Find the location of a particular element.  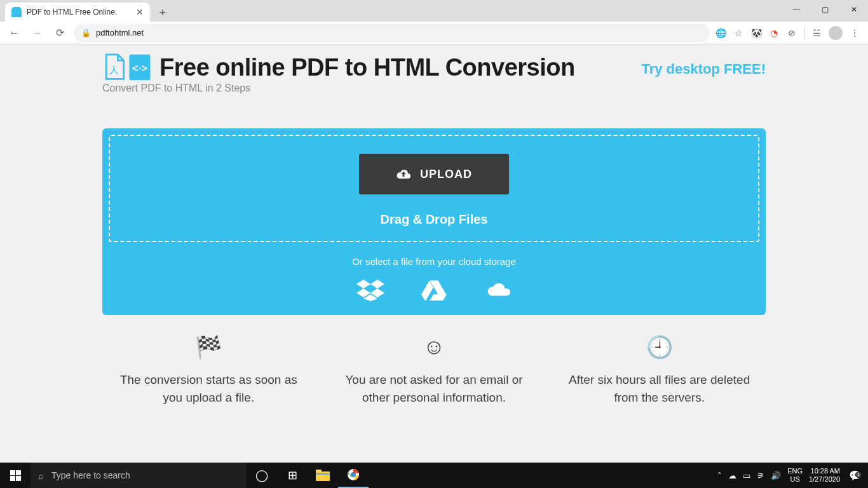

clock: 10:28 AM 1/27/2020 is located at coordinates (825, 475).